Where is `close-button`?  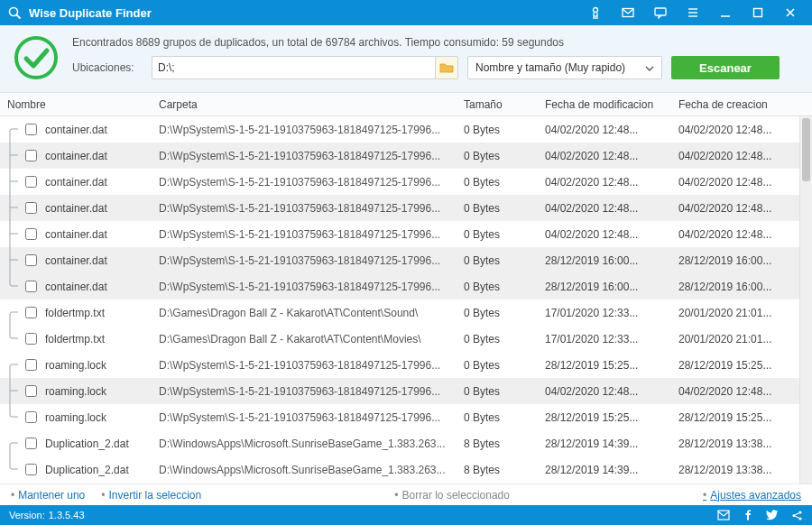
close-button is located at coordinates (790, 13).